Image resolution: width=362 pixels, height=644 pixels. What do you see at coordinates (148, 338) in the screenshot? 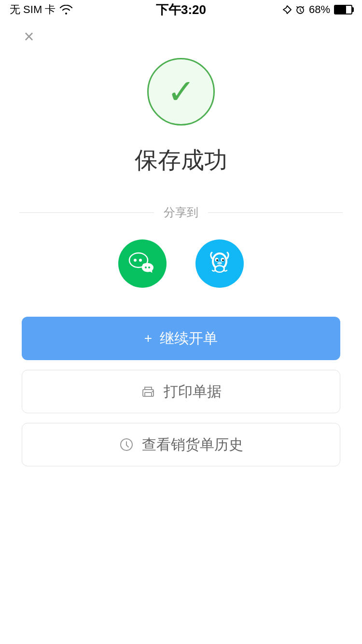
I see `plus-icon: +` at bounding box center [148, 338].